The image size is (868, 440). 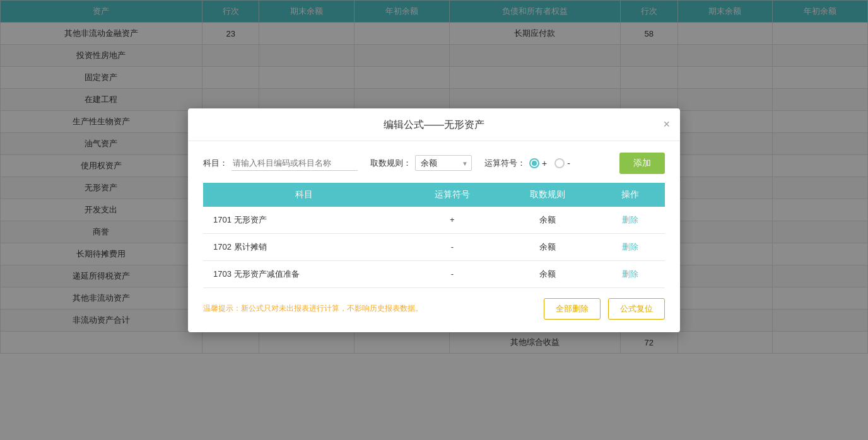 I want to click on delete-all-button: 全部删除, so click(x=572, y=309).